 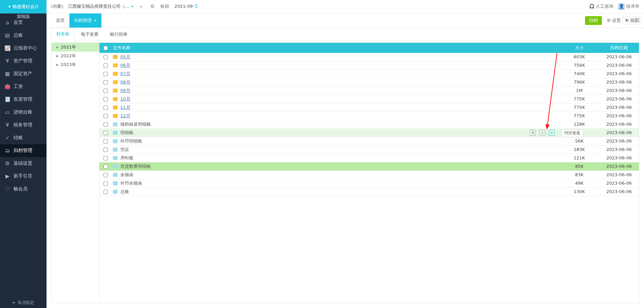 What do you see at coordinates (60, 21) in the screenshot?
I see `page-tab-0: 首页` at bounding box center [60, 21].